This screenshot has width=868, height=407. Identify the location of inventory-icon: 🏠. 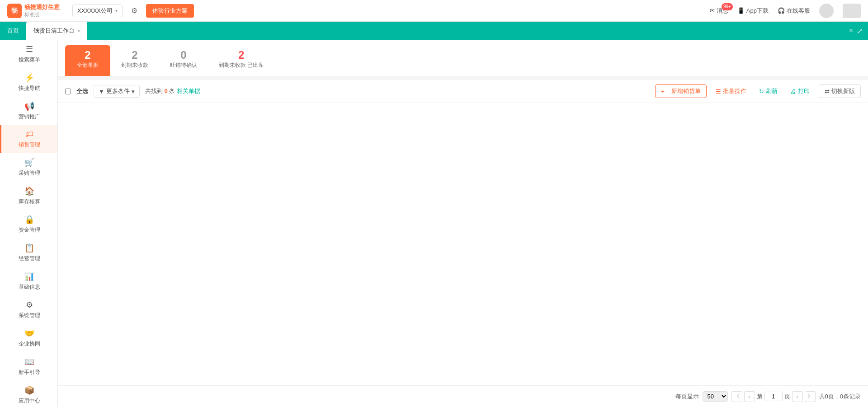
(29, 191).